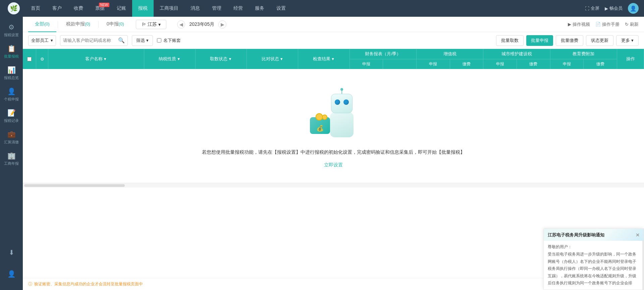 This screenshot has width=644, height=290. I want to click on toolbar: 全部员工 ▾ 🔍 筛选 ▾ 名下账套 批量取数 批量申报 批量缴费 状态更新, so click(333, 41).